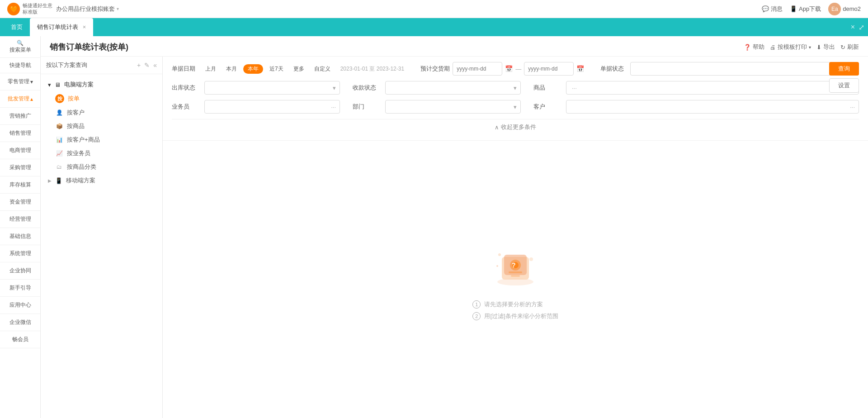 The width and height of the screenshot is (868, 418). What do you see at coordinates (299, 69) in the screenshot?
I see `date-btn-more: 更多` at bounding box center [299, 69].